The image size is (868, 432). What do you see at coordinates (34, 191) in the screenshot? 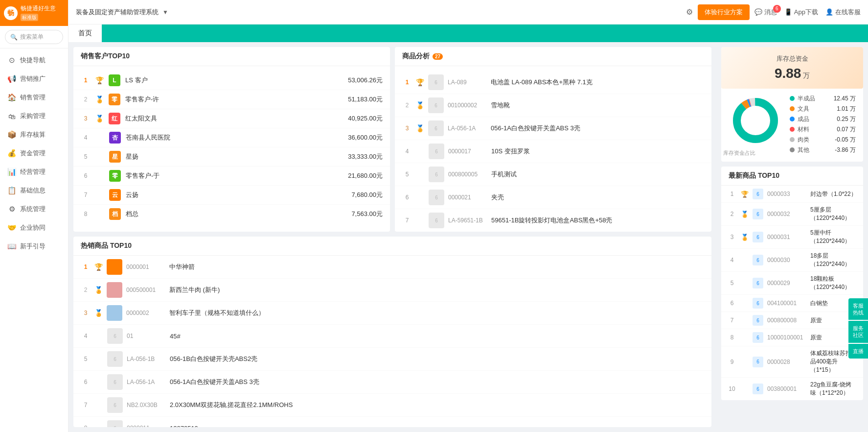
I see `sidebar-item-basic: 📋 基础信息` at bounding box center [34, 191].